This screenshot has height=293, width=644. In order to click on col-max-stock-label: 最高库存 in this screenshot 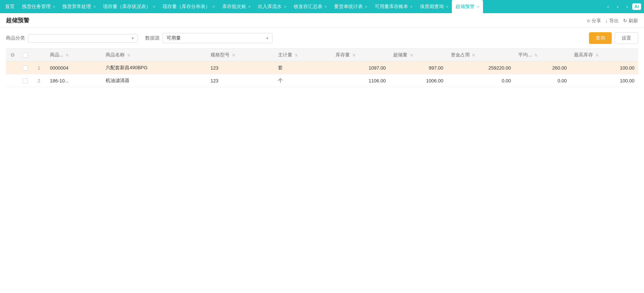, I will do `click(583, 55)`.